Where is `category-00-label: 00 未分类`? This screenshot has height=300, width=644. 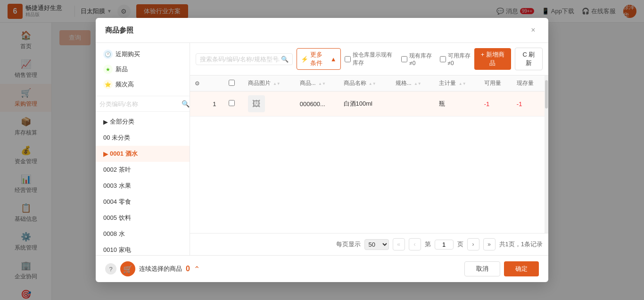 category-00-label: 00 未分类 is located at coordinates (117, 138).